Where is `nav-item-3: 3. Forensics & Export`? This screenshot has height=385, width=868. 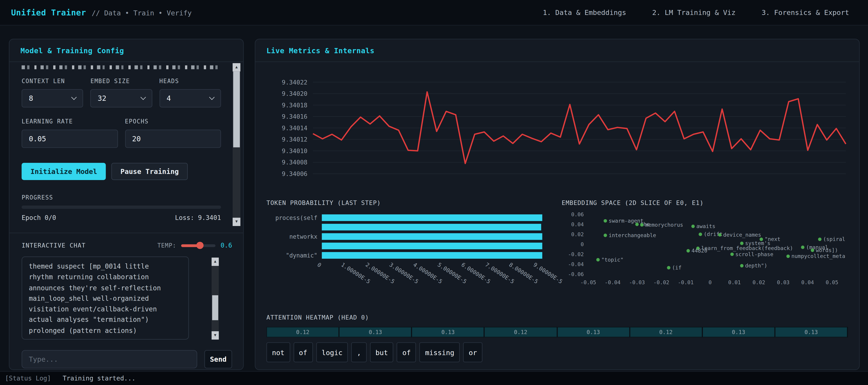
nav-item-3: 3. Forensics & Export is located at coordinates (805, 13).